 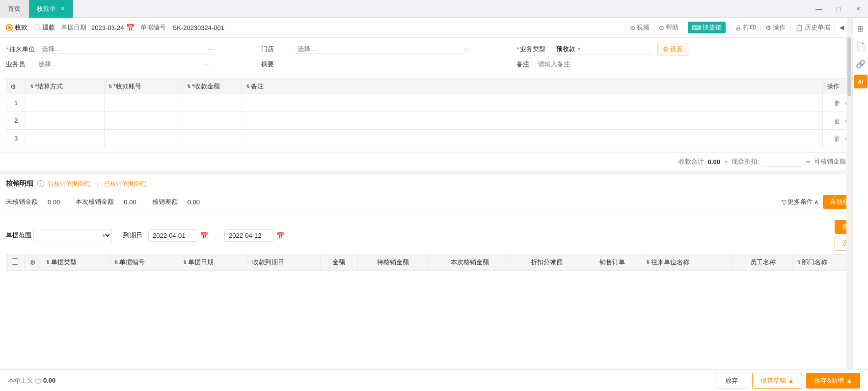 What do you see at coordinates (677, 49) in the screenshot?
I see `settings-label: 设置` at bounding box center [677, 49].